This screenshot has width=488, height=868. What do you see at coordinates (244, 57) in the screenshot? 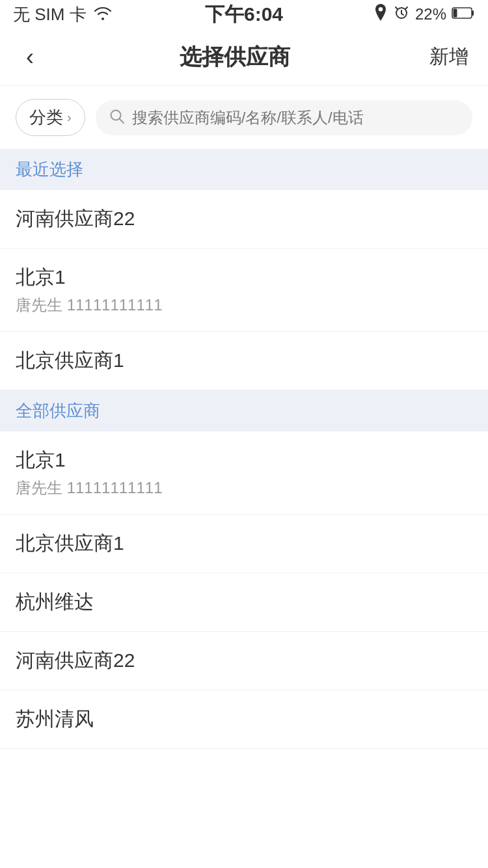
I see `nav-bar: ‹ 选择供应商 新增` at bounding box center [244, 57].